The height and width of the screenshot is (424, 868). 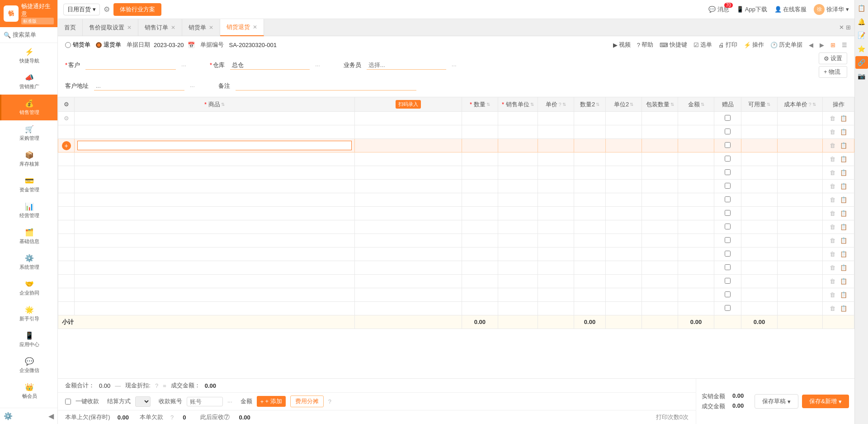 I want to click on customer-dots: ···, so click(x=184, y=65).